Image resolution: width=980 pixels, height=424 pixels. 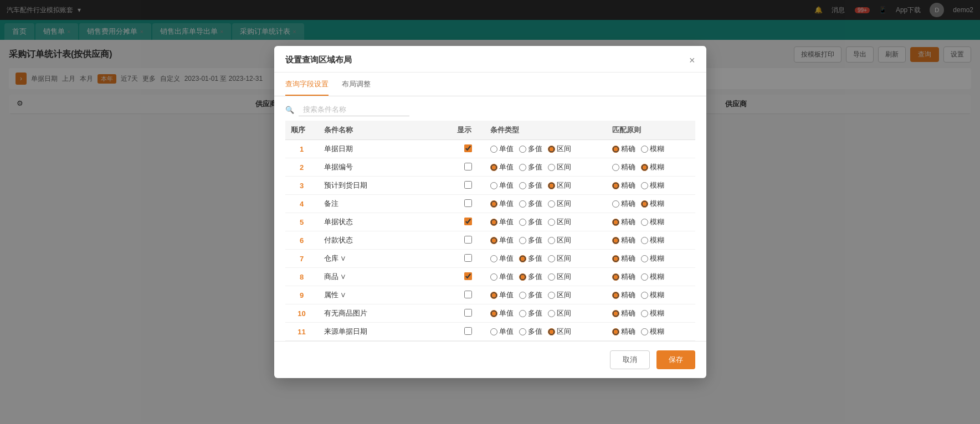 What do you see at coordinates (630, 360) in the screenshot?
I see `cancel-button: 取消` at bounding box center [630, 360].